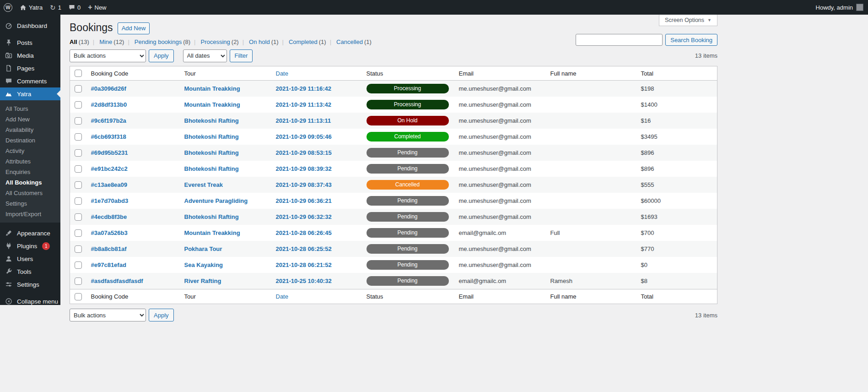 The height and width of the screenshot is (392, 868). What do you see at coordinates (304, 169) in the screenshot?
I see `booking-date-link: 2021-10-29 08:39:32` at bounding box center [304, 169].